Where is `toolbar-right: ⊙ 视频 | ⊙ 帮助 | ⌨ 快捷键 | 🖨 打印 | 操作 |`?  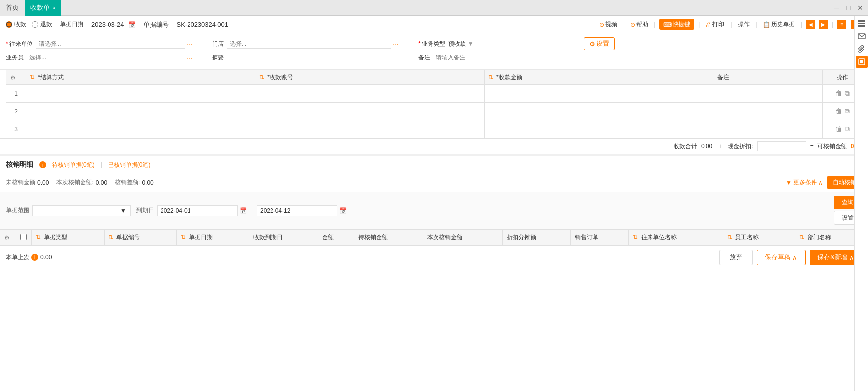 toolbar-right: ⊙ 视频 | ⊙ 帮助 | ⌨ 快捷键 | 🖨 打印 | 操作 | is located at coordinates (730, 25).